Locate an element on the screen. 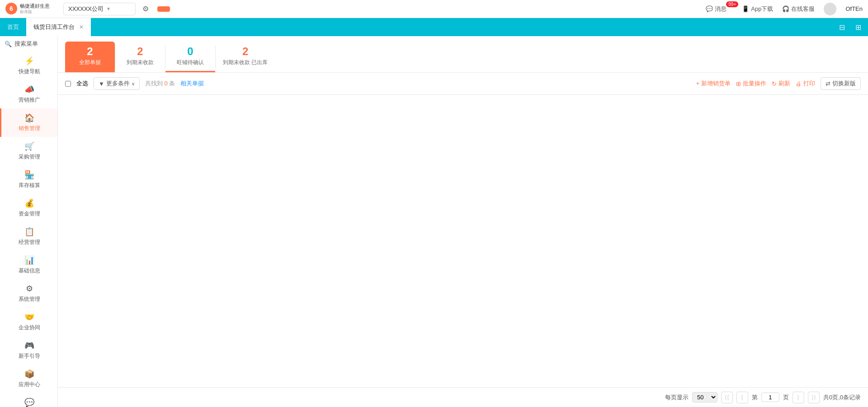  guide-icon: 🎮 is located at coordinates (29, 346).